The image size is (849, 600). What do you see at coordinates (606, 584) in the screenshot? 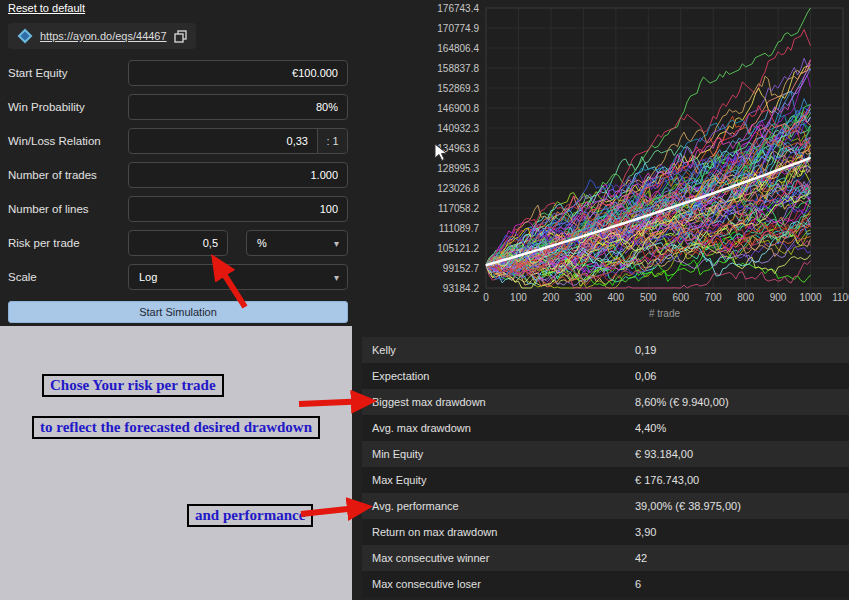
I see `table-row: Max consecutive loser6` at bounding box center [606, 584].